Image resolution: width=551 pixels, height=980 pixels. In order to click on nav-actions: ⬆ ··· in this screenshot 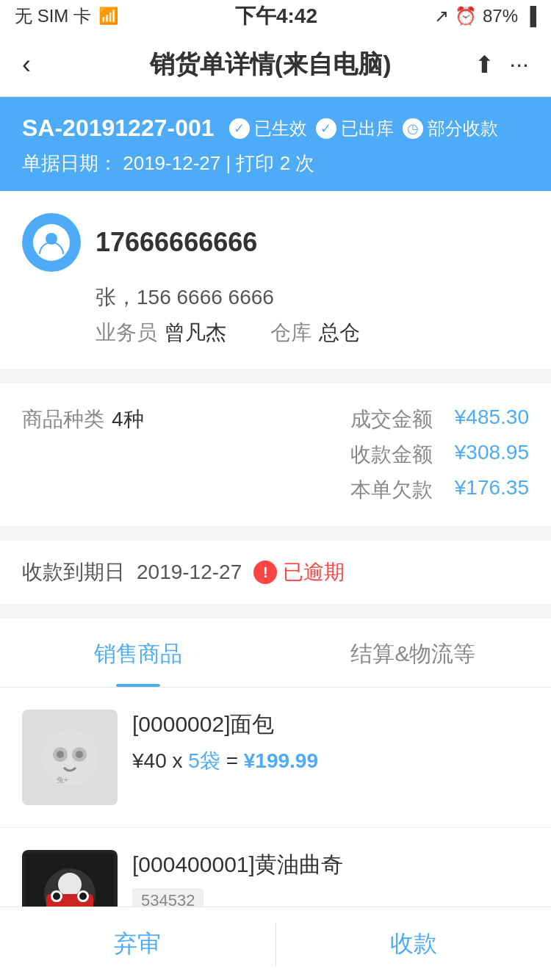, I will do `click(502, 65)`.